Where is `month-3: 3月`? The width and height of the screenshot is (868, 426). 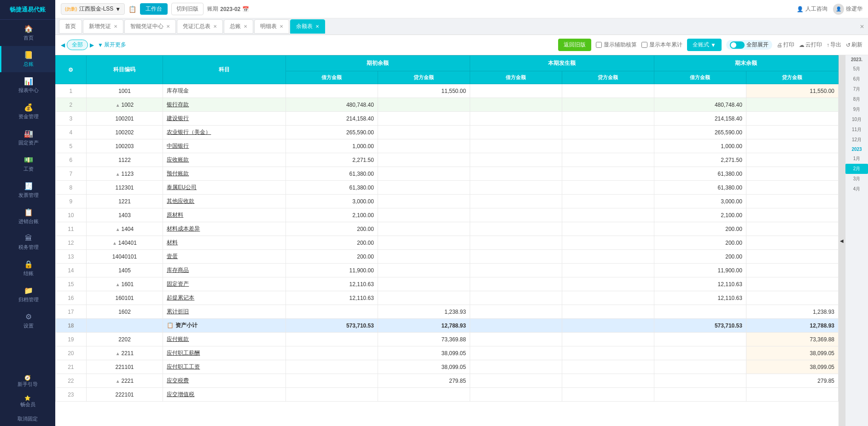 month-3: 3月 is located at coordinates (856, 179).